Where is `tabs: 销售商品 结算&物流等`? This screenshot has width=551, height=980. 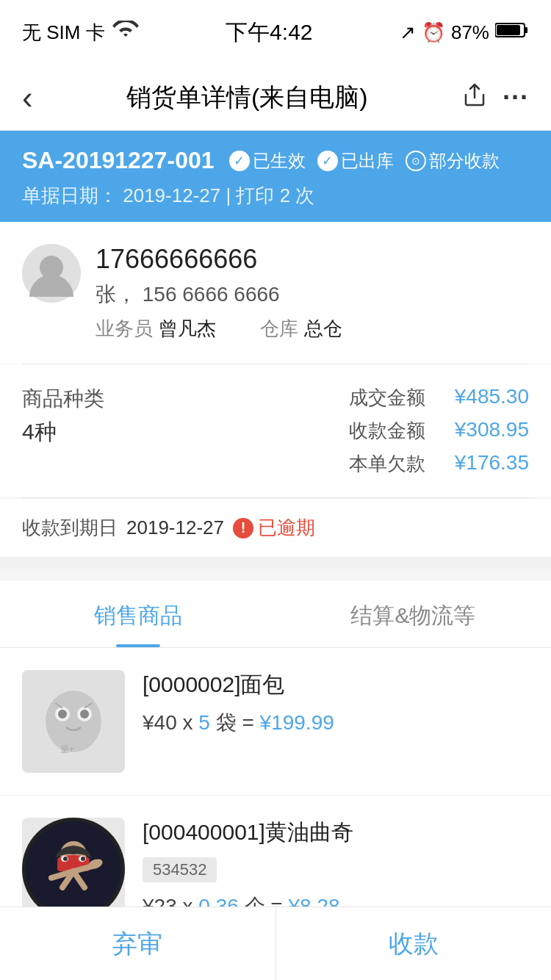
tabs: 销售商品 结算&物流等 is located at coordinates (276, 614).